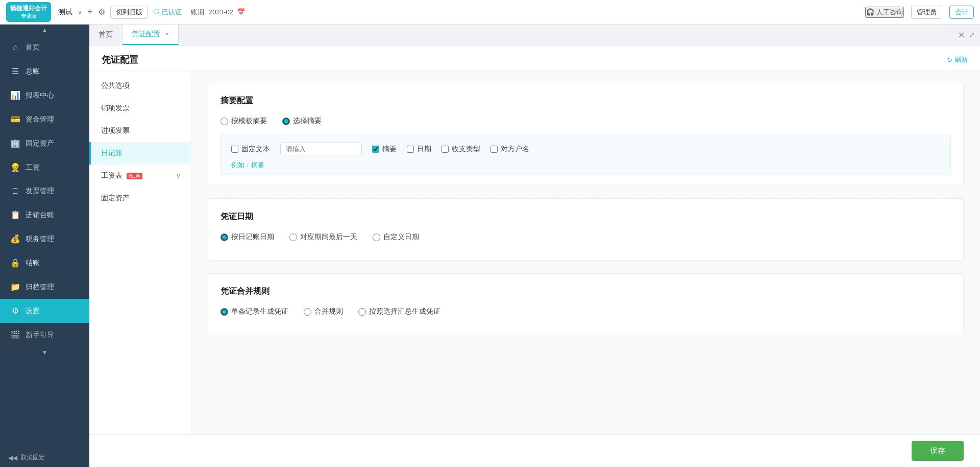  What do you see at coordinates (45, 263) in the screenshot?
I see `sidebar-item-close: 🔒 结账` at bounding box center [45, 263].